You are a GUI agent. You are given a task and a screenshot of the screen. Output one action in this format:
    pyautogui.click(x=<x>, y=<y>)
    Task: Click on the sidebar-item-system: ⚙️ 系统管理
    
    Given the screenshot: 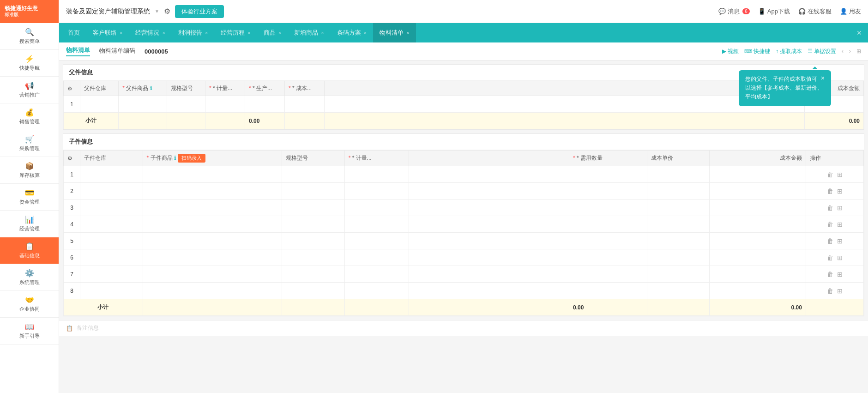 What is the action you would take?
    pyautogui.click(x=30, y=278)
    